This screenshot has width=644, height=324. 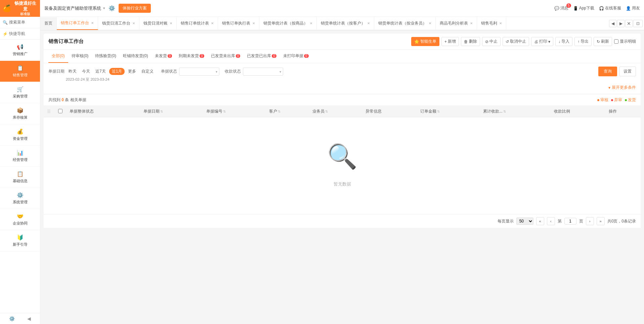 What do you see at coordinates (20, 241) in the screenshot?
I see `sidebar-item-guide: 🔰 新手引导` at bounding box center [20, 241].